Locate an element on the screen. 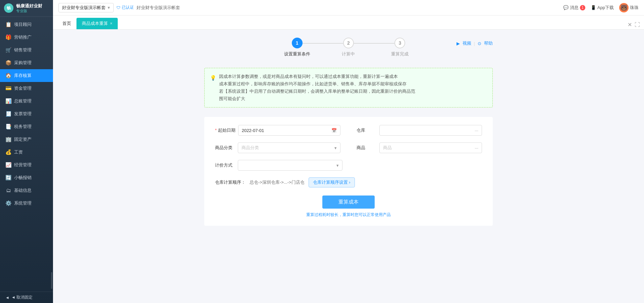  tab-close-icon: × is located at coordinates (111, 24).